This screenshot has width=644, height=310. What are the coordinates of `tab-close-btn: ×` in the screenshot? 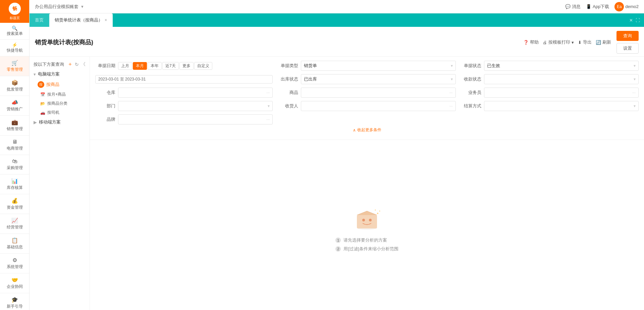 It's located at (106, 20).